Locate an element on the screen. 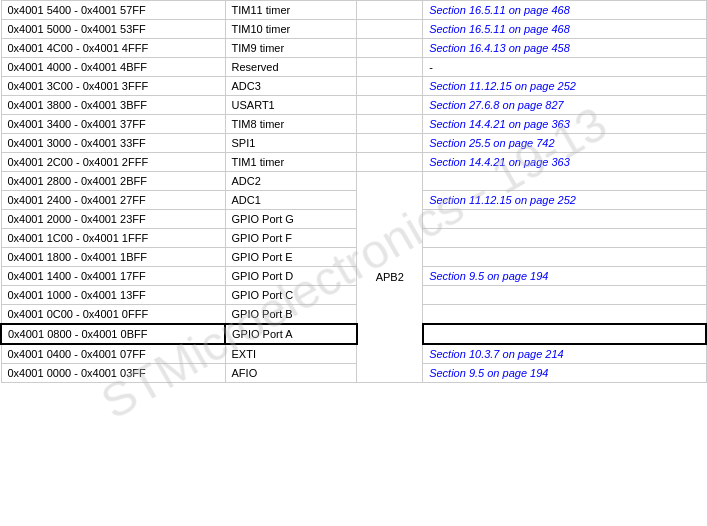 The height and width of the screenshot is (526, 707). reference-link: Section 16.4.13 on page 458 is located at coordinates (500, 48).